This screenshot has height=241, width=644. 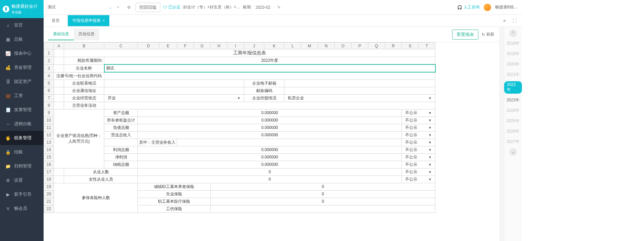 What do you see at coordinates (84, 68) in the screenshot?
I see `company-name-label: 企业名称` at bounding box center [84, 68].